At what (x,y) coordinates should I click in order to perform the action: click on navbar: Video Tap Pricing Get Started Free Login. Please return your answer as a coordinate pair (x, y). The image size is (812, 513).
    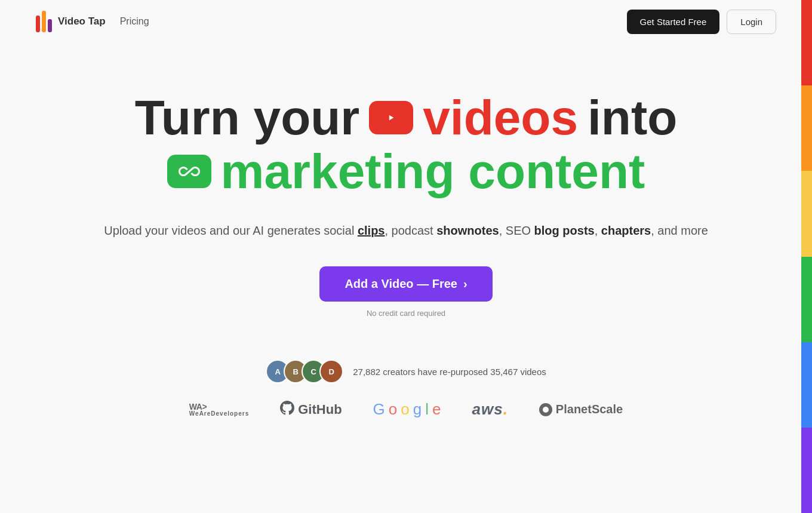
    Looking at the image, I should click on (406, 21).